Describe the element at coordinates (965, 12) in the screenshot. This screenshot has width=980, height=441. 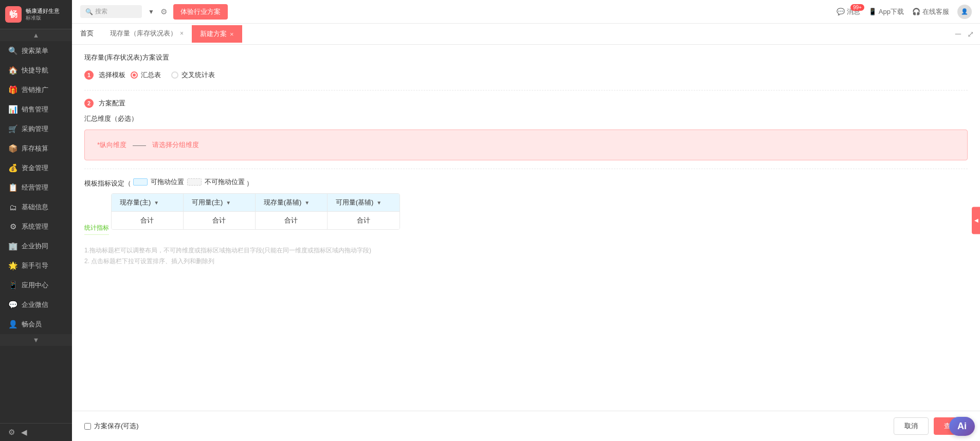
I see `user-avatar: 👤` at that location.